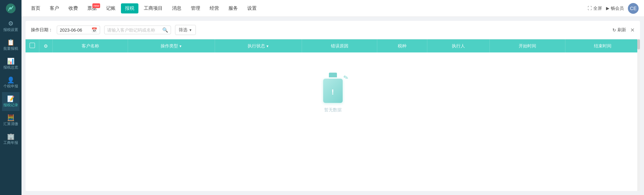 The width and height of the screenshot is (644, 195). I want to click on th-tax_type: 税种, so click(402, 46).